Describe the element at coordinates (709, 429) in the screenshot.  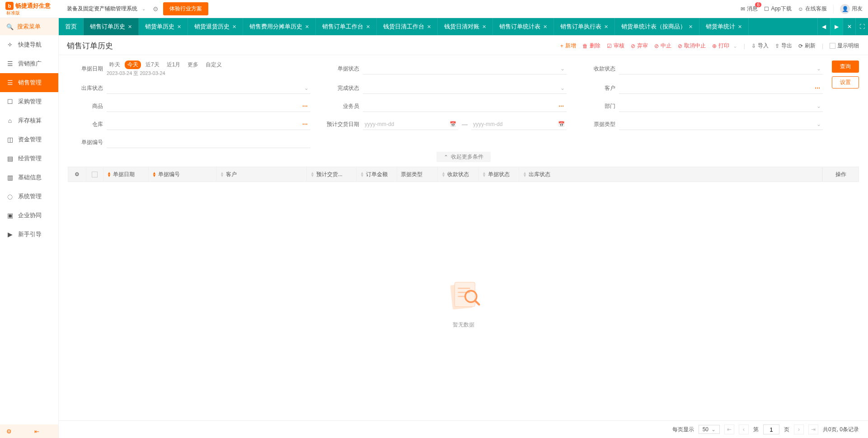
I see `page-size-select: 50⌄` at that location.